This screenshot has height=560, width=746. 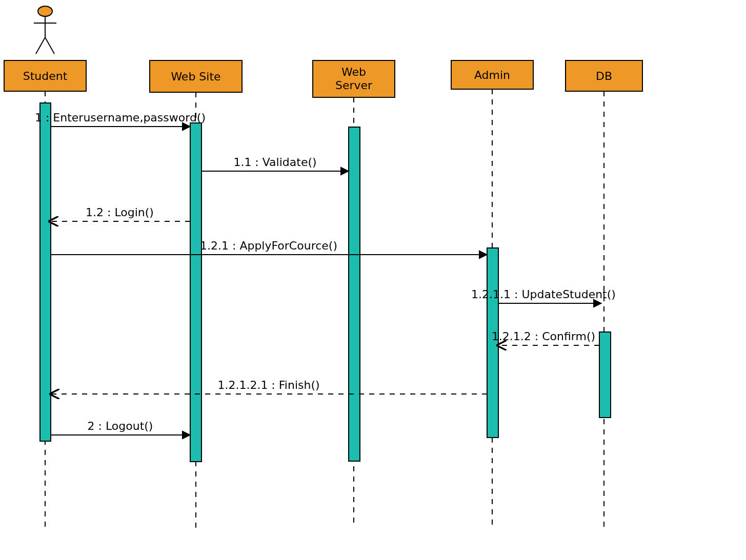 I want to click on message-label: 2 : Logout(), so click(x=120, y=426).